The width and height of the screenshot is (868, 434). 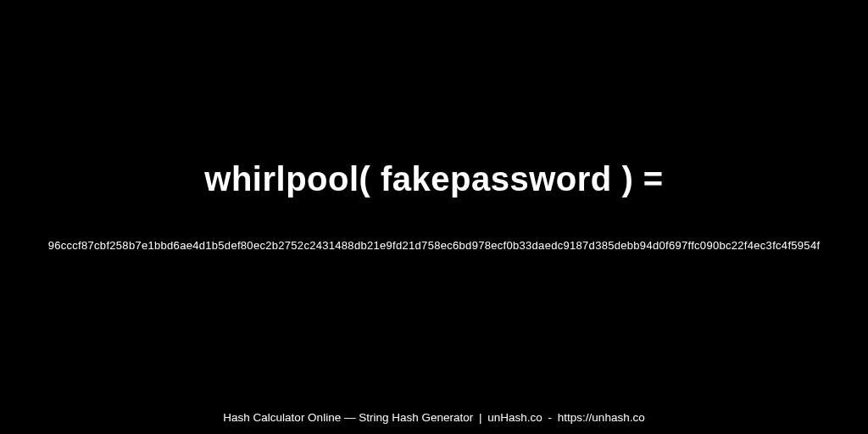 What do you see at coordinates (434, 246) in the screenshot?
I see `hash-output-value: 96cccf87cbf258b7e1bbd6ae4d1b5def80ec2b27…` at bounding box center [434, 246].